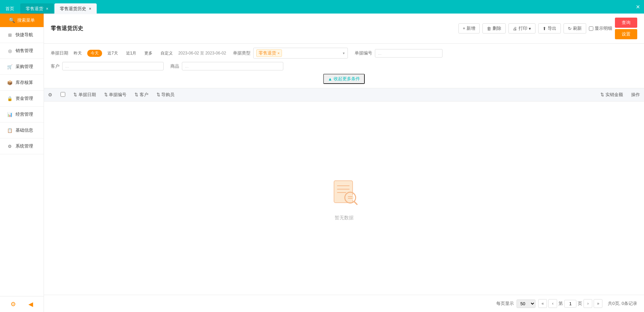  Describe the element at coordinates (623, 304) in the screenshot. I see `total-info: 共0页, 0条记录` at that location.